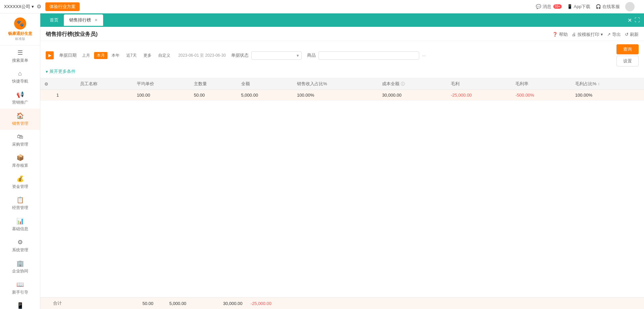 The height and width of the screenshot is (309, 644). Describe the element at coordinates (539, 7) in the screenshot. I see `message-icon: 💬` at that location.